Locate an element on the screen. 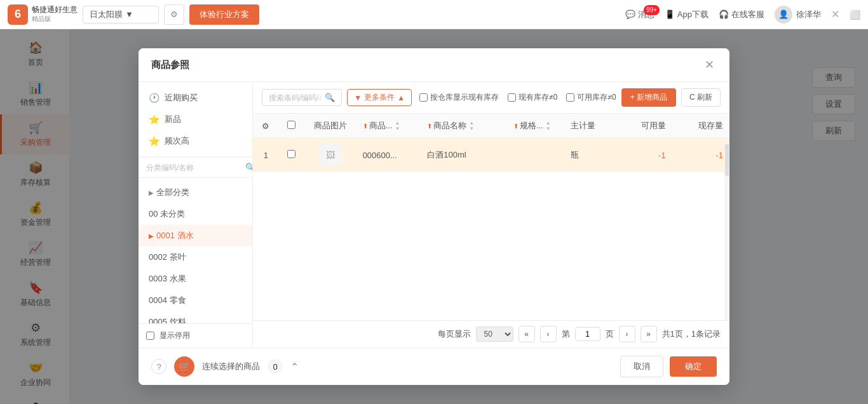 This screenshot has height=404, width=868. by-warehouse-label: 按仓库显示现有库存 is located at coordinates (465, 98).